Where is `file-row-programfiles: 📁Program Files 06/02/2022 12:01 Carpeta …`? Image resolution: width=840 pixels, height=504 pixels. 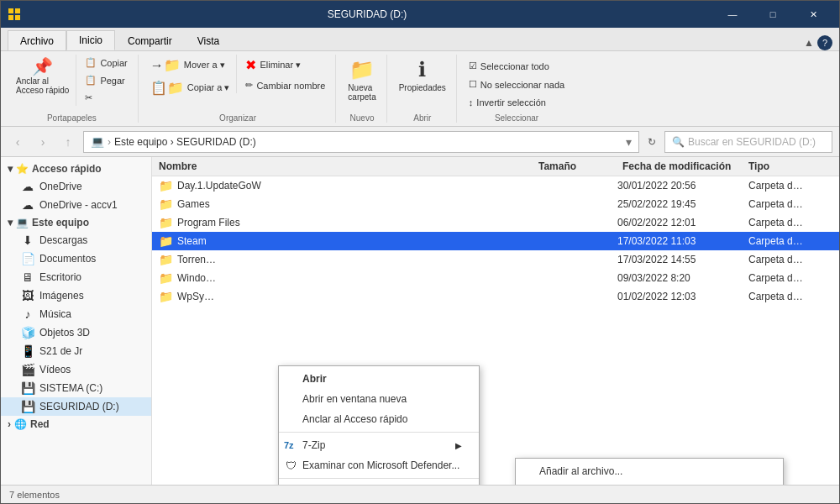 file-row-programfiles: 📁Program Files 06/02/2022 12:01 Carpeta … is located at coordinates (496, 223).